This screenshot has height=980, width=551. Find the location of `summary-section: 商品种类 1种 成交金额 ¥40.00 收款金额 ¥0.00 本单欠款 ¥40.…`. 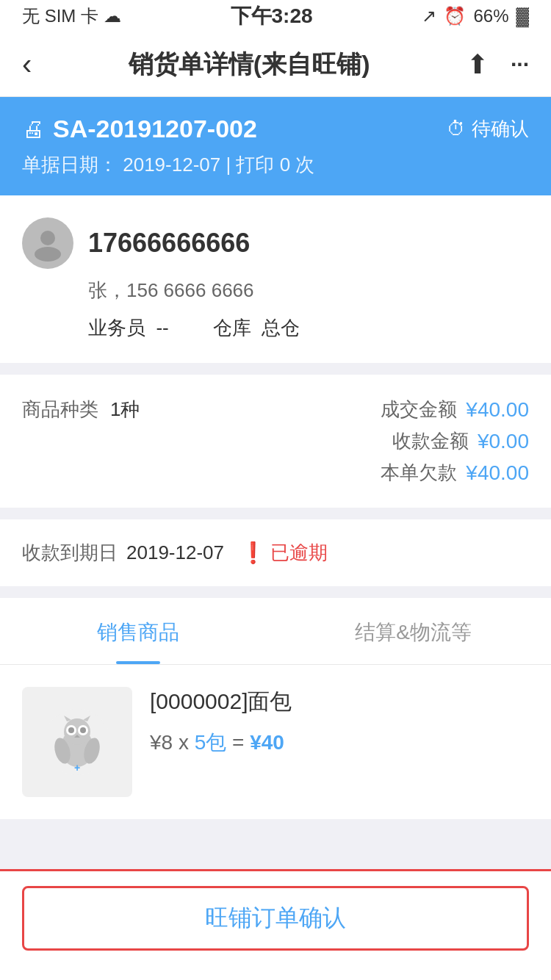

summary-section: 商品种类 1种 成交金额 ¥40.00 收款金额 ¥0.00 本单欠款 ¥40.… is located at coordinates (276, 441).